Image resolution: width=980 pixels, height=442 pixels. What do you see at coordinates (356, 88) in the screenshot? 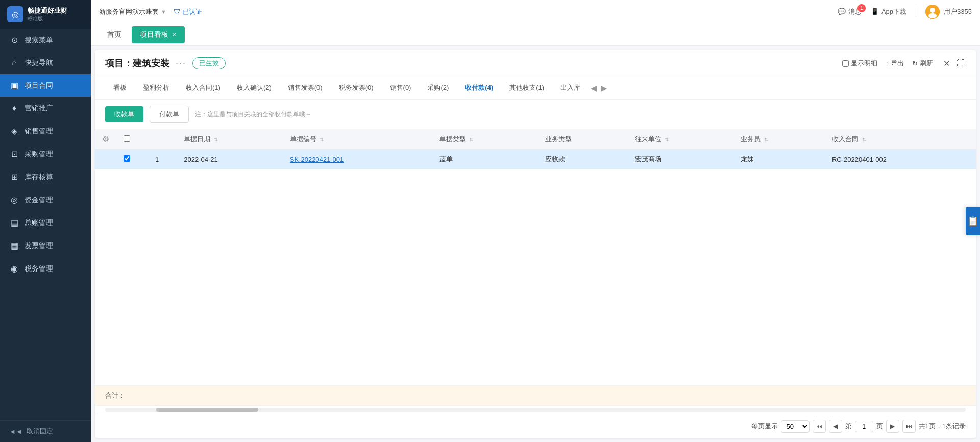
I see `sub-nav-tax-invoice: 税务发票(0)` at bounding box center [356, 88].